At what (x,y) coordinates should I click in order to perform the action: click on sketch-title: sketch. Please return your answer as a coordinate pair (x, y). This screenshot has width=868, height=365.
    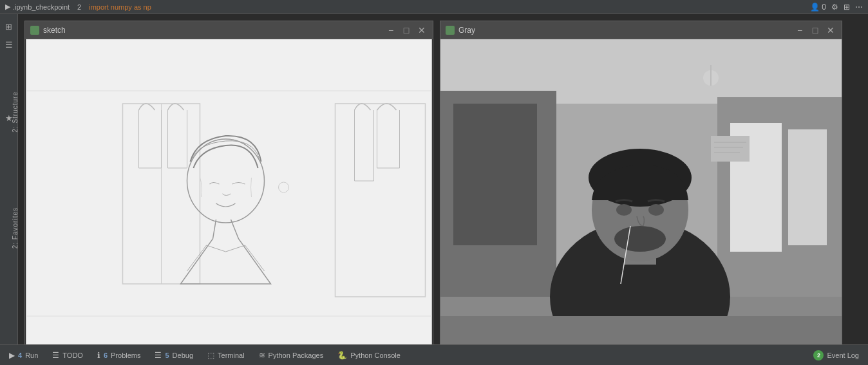
    Looking at the image, I should click on (54, 30).